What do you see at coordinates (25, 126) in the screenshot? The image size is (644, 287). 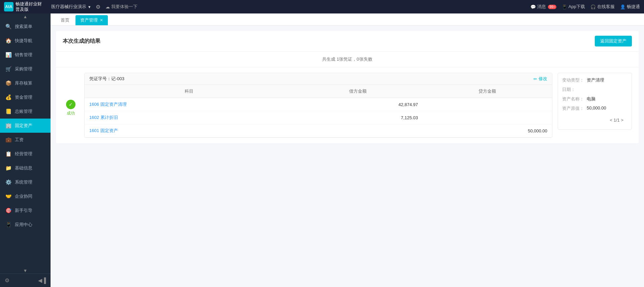 I see `sidebar-item-fixed-assets: 🏢 固定资产` at bounding box center [25, 126].